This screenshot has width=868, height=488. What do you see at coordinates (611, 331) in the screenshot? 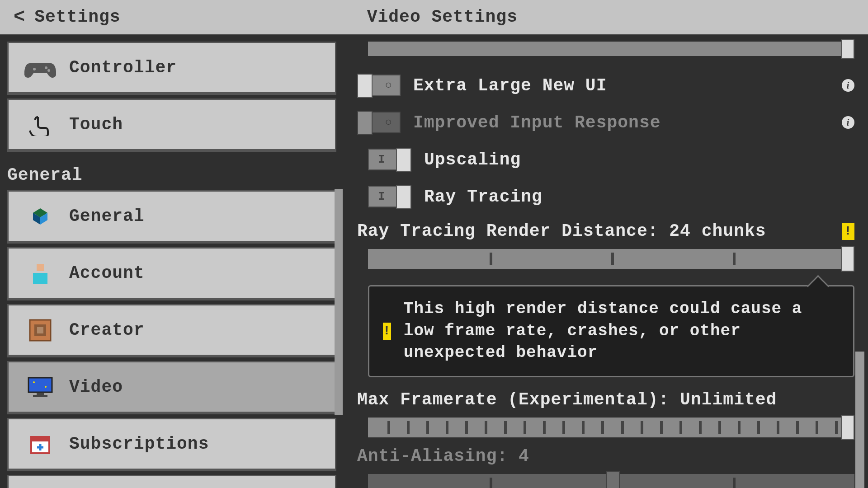
I see `warning-tooltip: ! This high render distance could cause …` at bounding box center [611, 331].